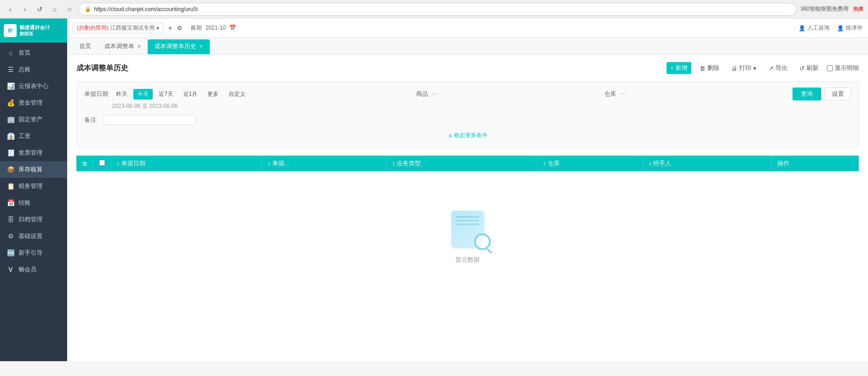 The image size is (868, 376). Describe the element at coordinates (744, 68) in the screenshot. I see `print-button: 🖨 打印 ▾` at that location.